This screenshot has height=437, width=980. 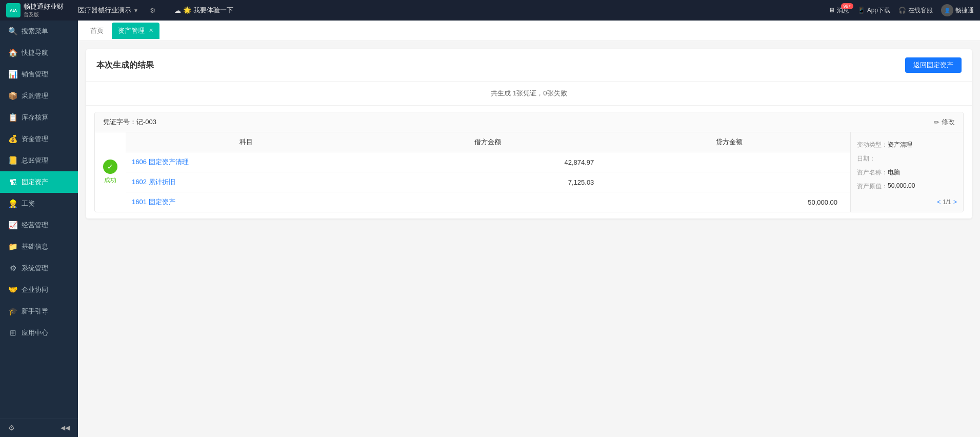 What do you see at coordinates (39, 268) in the screenshot?
I see `sidebar-item-system: ⚙ 系统管理` at bounding box center [39, 268].